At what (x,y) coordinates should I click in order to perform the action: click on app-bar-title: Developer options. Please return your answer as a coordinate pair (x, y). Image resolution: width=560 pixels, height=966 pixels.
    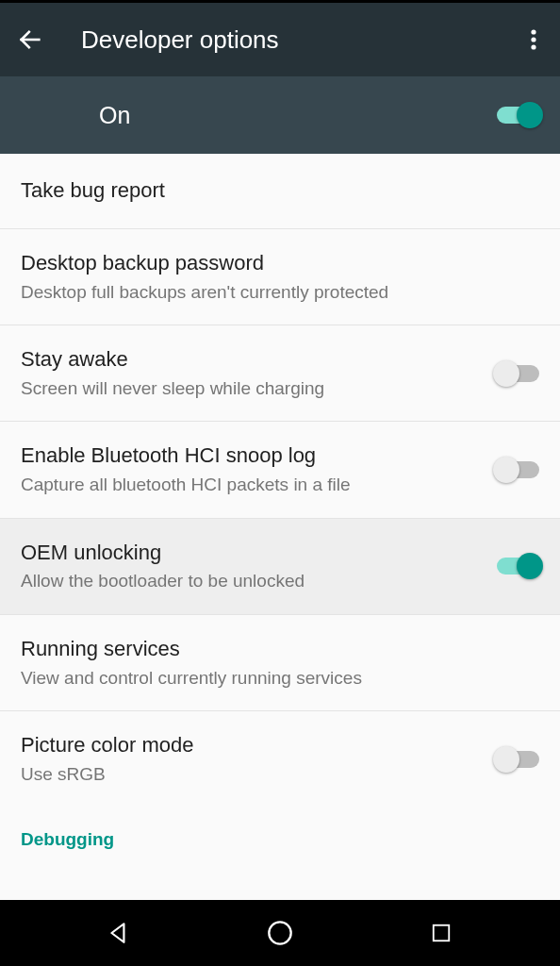
    Looking at the image, I should click on (301, 40).